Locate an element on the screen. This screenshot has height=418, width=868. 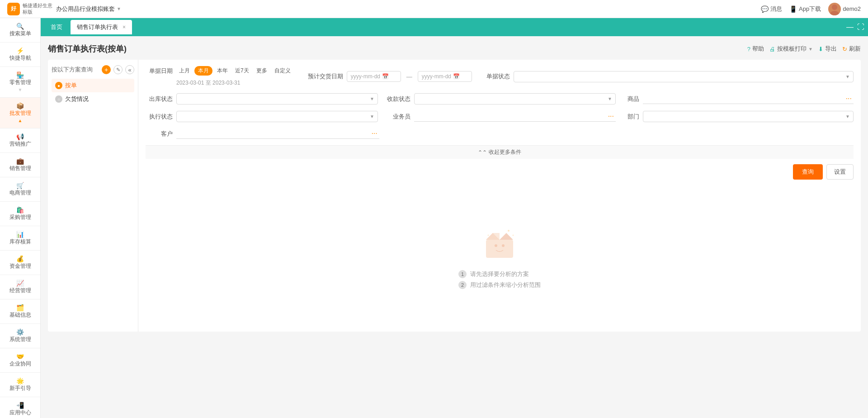
customer-input is located at coordinates (275, 134).